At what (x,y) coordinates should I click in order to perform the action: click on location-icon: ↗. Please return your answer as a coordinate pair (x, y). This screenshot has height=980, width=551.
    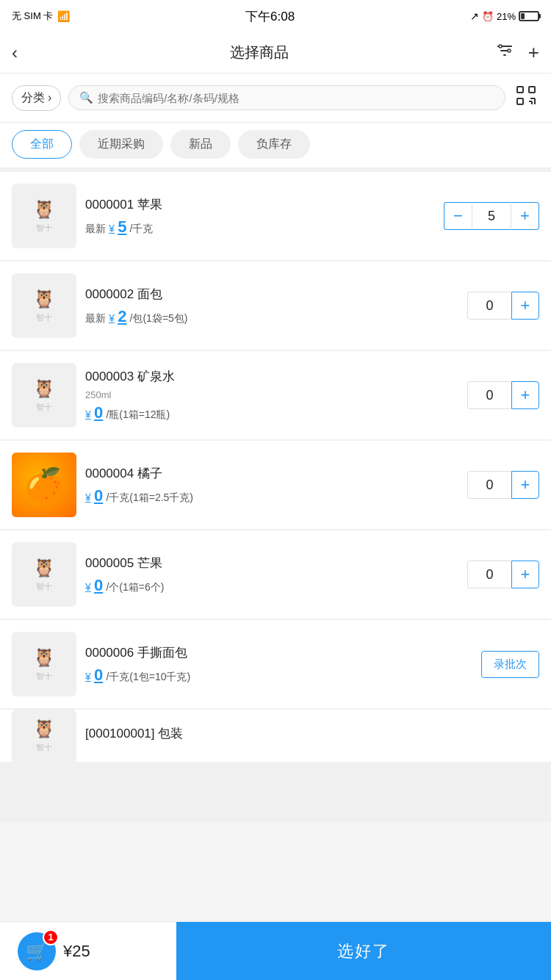
    Looking at the image, I should click on (475, 16).